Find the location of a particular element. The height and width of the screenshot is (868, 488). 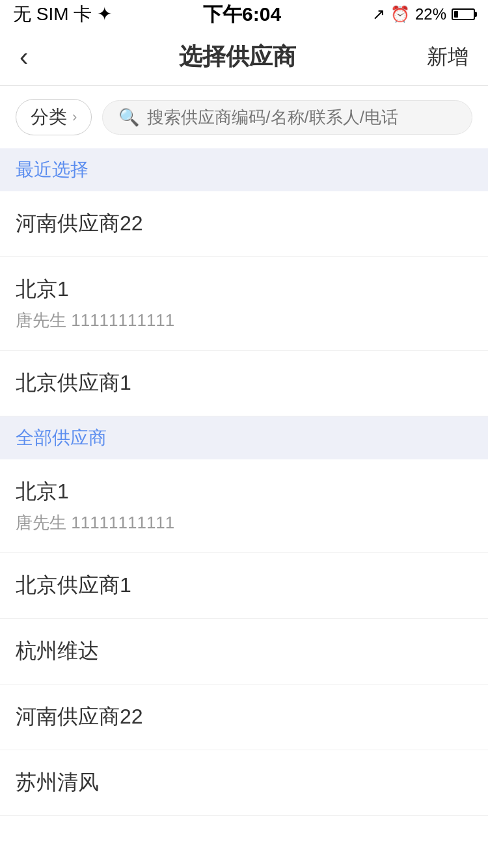

status-time: 下午6:04 is located at coordinates (242, 14).